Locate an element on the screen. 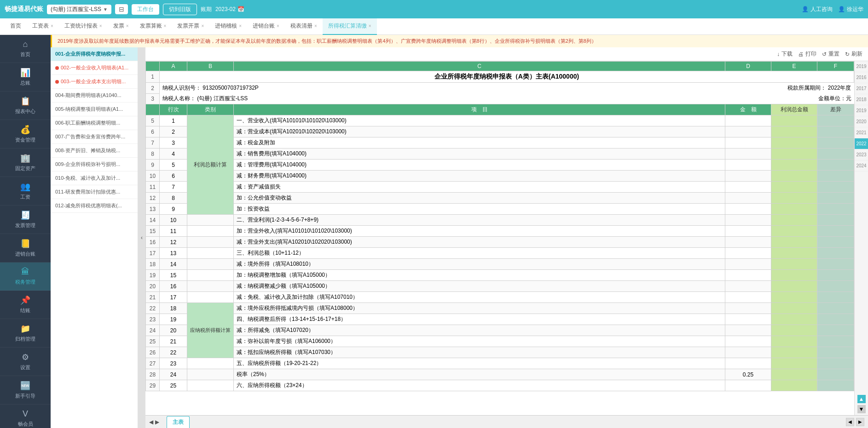 The image size is (868, 428). sidebar-item-ledger: 📊 总账 is located at coordinates (25, 77).